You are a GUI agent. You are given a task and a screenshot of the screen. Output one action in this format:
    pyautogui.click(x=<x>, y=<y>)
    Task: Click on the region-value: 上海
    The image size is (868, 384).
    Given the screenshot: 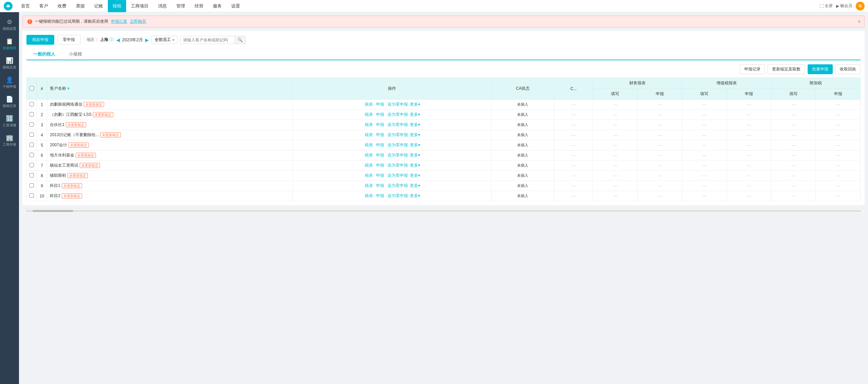 What is the action you would take?
    pyautogui.click(x=104, y=40)
    